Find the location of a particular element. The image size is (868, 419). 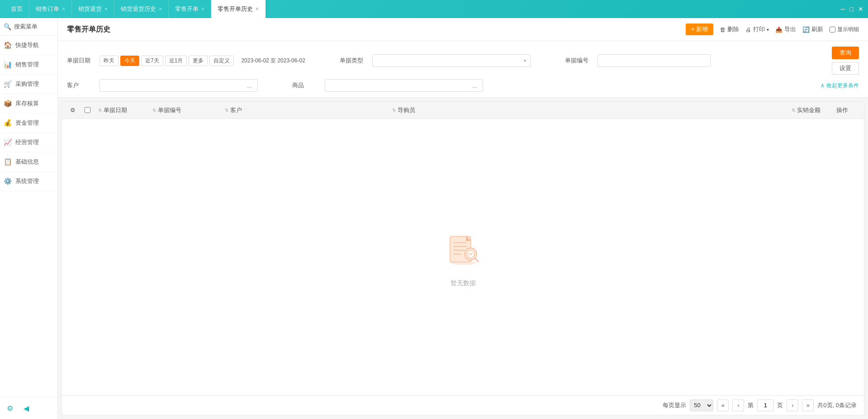

table-col-amount: ⇅ 实销金额 is located at coordinates (797, 110).